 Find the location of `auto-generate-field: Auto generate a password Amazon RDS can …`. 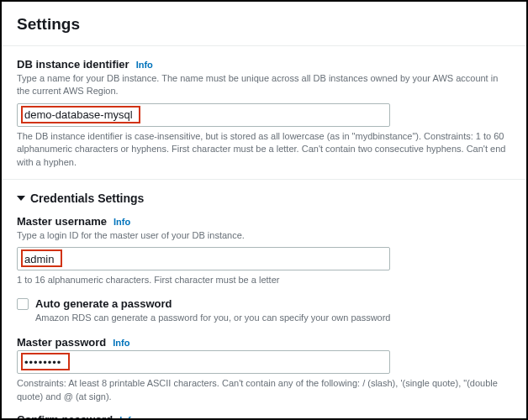

auto-generate-field: Auto generate a password Amazon RDS can … is located at coordinates (264, 311).